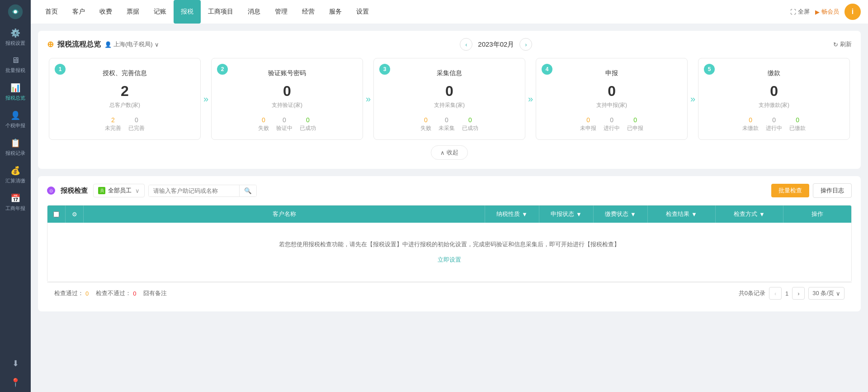 The height and width of the screenshot is (392, 868). I want to click on refresh-icon: ↻, so click(835, 44).